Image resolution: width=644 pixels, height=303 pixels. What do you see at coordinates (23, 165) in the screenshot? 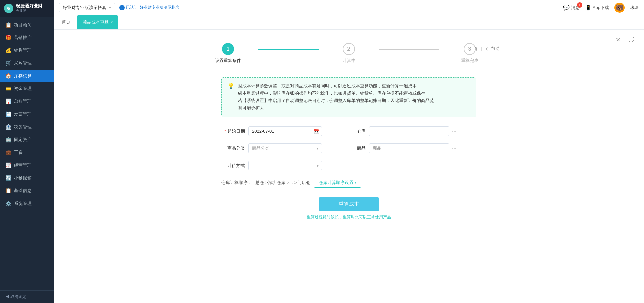
I see `sidebar-item-label: 经营管理` at bounding box center [23, 165].